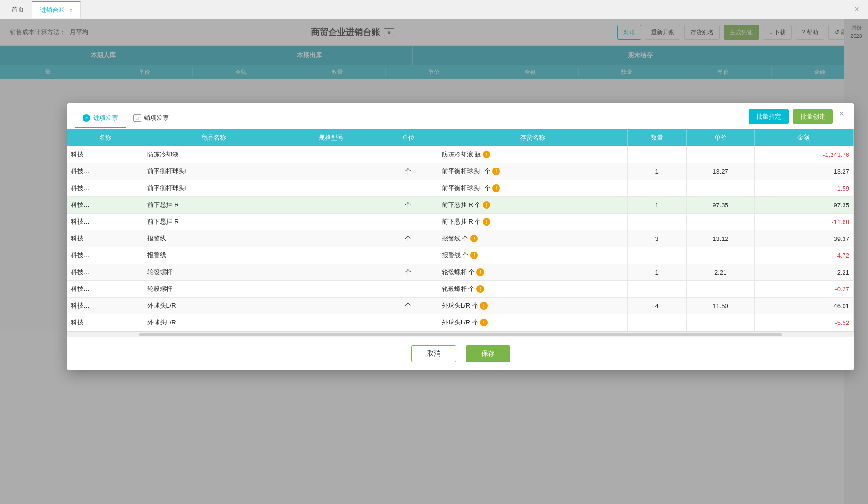  Describe the element at coordinates (656, 239) in the screenshot. I see `cell-qty: 3` at that location.